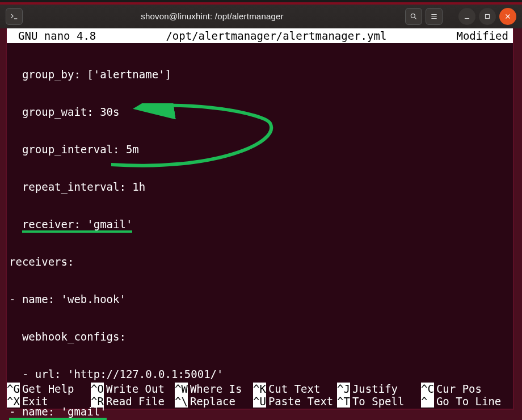 This screenshot has height=420, width=522. Describe the element at coordinates (344, 401) in the screenshot. I see `key-chip: ^T` at that location.